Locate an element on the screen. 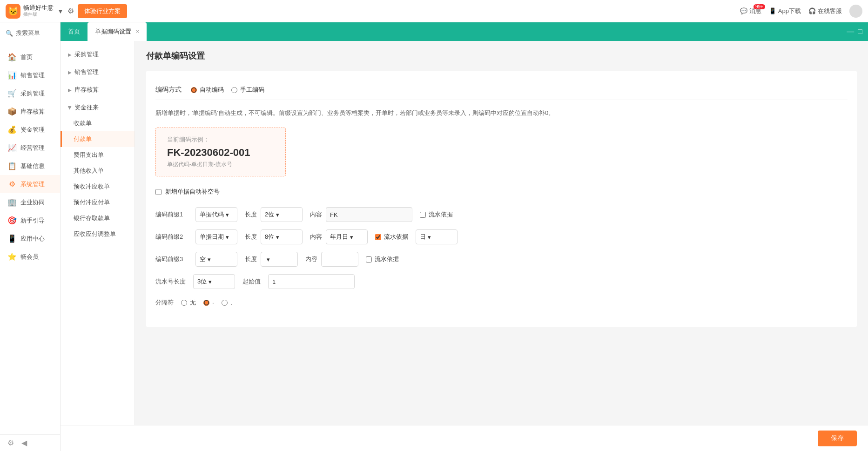  menu-group-sales-title: ▶ 销售管理 is located at coordinates (98, 72).